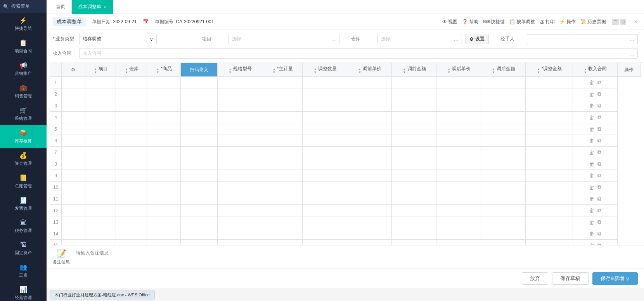 Image resolution: width=644 pixels, height=301 pixels. What do you see at coordinates (23, 24) in the screenshot?
I see `sidebar-item-quick-nav: ⚡ 快捷导航` at bounding box center [23, 24].